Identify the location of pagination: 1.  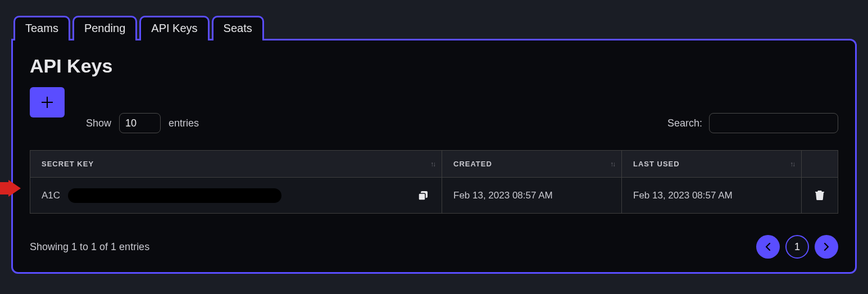
(797, 247).